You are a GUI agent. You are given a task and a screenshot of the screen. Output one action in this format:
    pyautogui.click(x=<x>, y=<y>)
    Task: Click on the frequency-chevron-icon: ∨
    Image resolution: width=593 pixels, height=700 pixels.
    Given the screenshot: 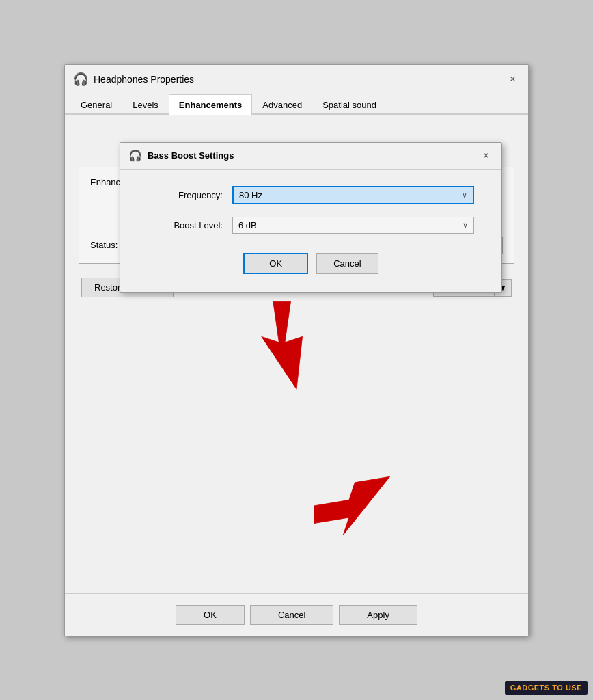 What is the action you would take?
    pyautogui.click(x=465, y=196)
    